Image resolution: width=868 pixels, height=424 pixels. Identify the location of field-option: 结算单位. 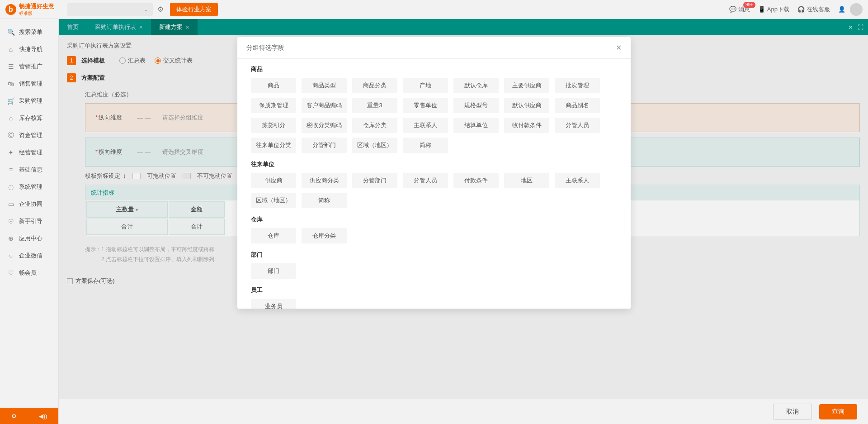
(476, 125).